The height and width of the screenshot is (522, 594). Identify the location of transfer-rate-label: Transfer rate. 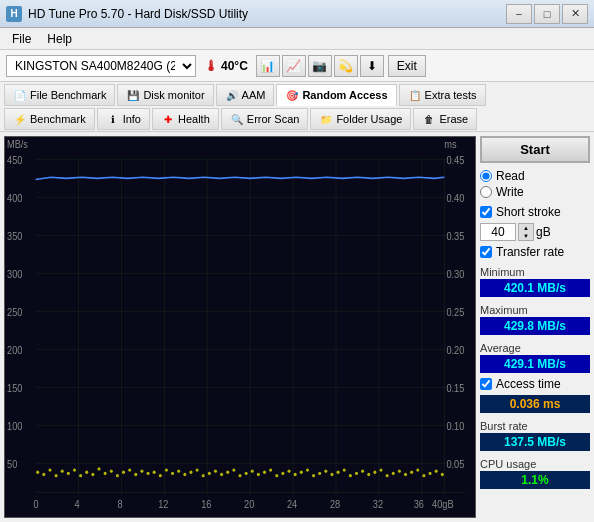
(535, 252).